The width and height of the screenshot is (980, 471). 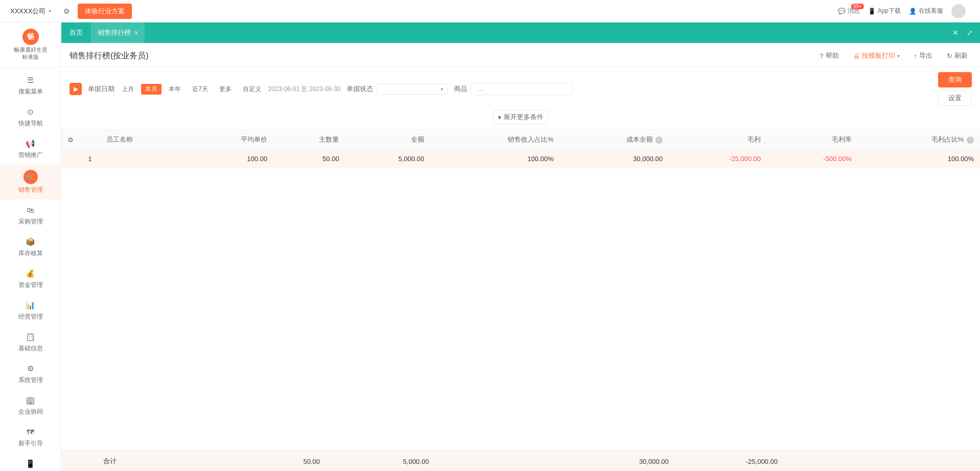 I want to click on sidebar-item-label-purchase: 采购管理, so click(x=31, y=222).